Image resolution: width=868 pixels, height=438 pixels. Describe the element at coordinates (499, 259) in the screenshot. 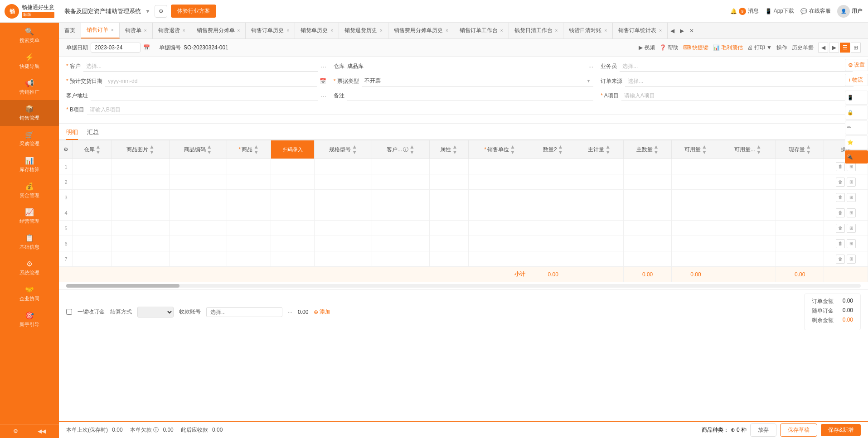

I see `row7-unit` at that location.